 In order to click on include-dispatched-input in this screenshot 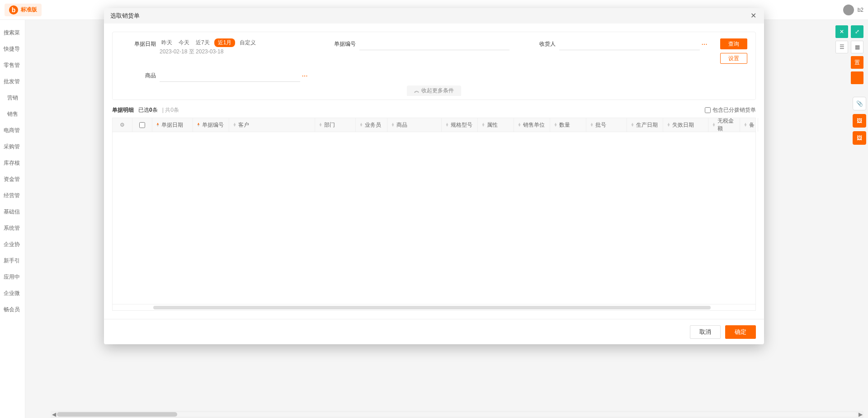, I will do `click(708, 110)`.